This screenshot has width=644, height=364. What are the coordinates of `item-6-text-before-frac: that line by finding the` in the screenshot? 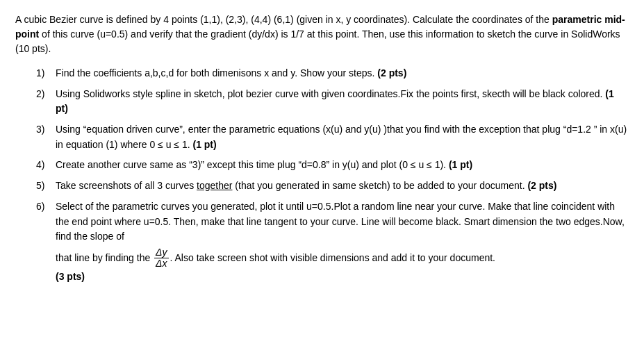 It's located at (104, 257).